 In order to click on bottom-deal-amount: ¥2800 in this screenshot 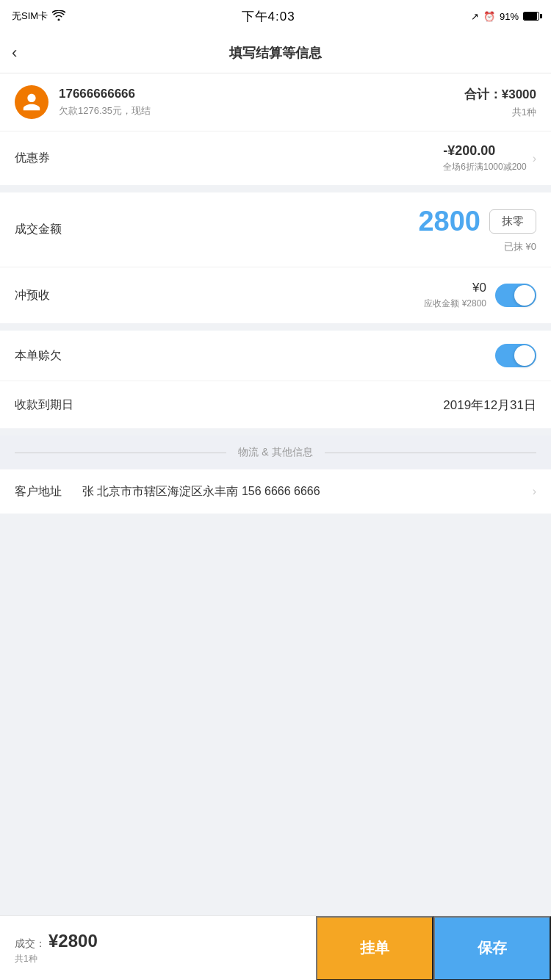, I will do `click(73, 941)`.